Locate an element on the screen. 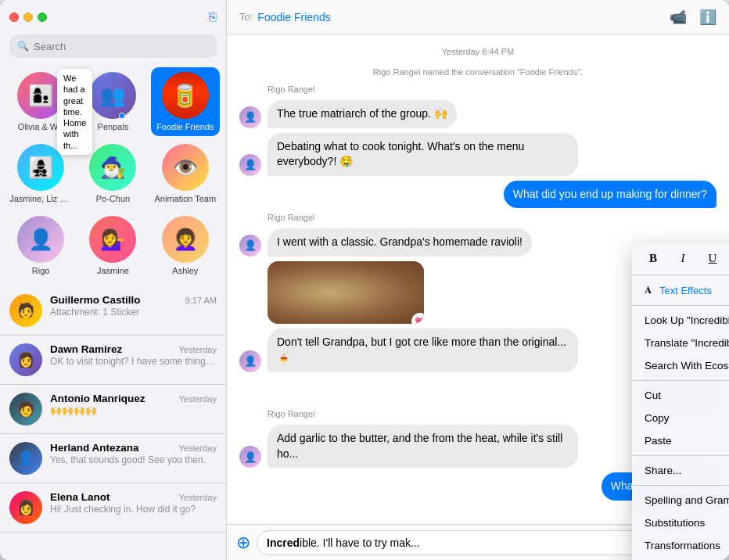  lookup-section: Look Up "Incredible. I'll have to try...… is located at coordinates (681, 343).